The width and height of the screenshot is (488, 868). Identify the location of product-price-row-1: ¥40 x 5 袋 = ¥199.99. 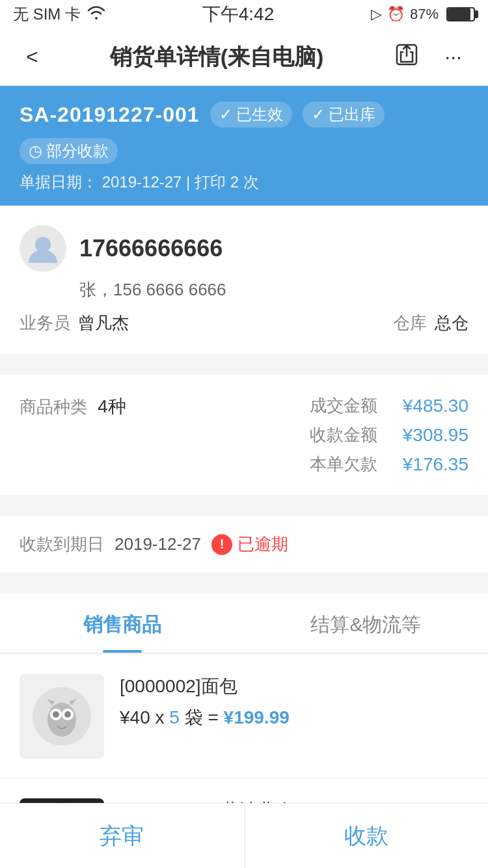
(294, 718).